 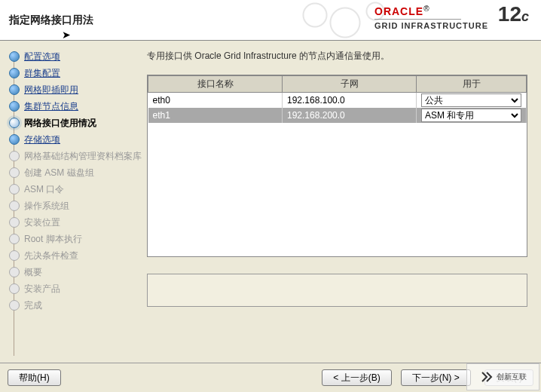 I want to click on sidebar-item-plug-and-play: 网格即插即用, so click(x=69, y=90).